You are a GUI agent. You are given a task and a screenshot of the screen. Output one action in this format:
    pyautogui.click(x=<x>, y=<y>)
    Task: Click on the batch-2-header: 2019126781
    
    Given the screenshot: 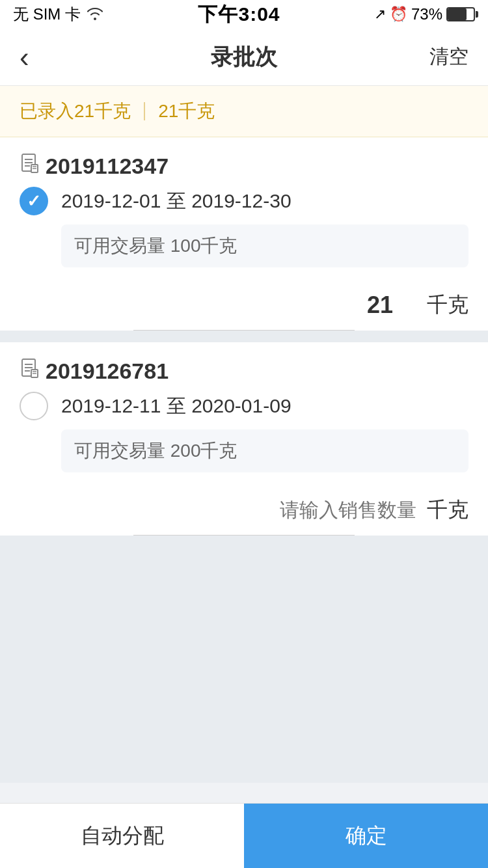 What is the action you would take?
    pyautogui.click(x=244, y=371)
    